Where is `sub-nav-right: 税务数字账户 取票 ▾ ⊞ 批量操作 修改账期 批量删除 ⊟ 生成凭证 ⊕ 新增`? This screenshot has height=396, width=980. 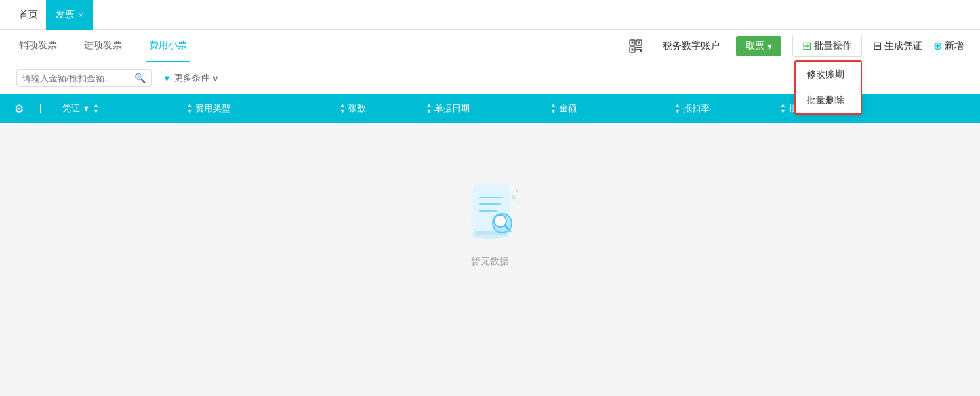
sub-nav-right: 税务数字账户 取票 ▾ ⊞ 批量操作 修改账期 批量删除 ⊟ 生成凭证 ⊕ 新增 is located at coordinates (794, 46).